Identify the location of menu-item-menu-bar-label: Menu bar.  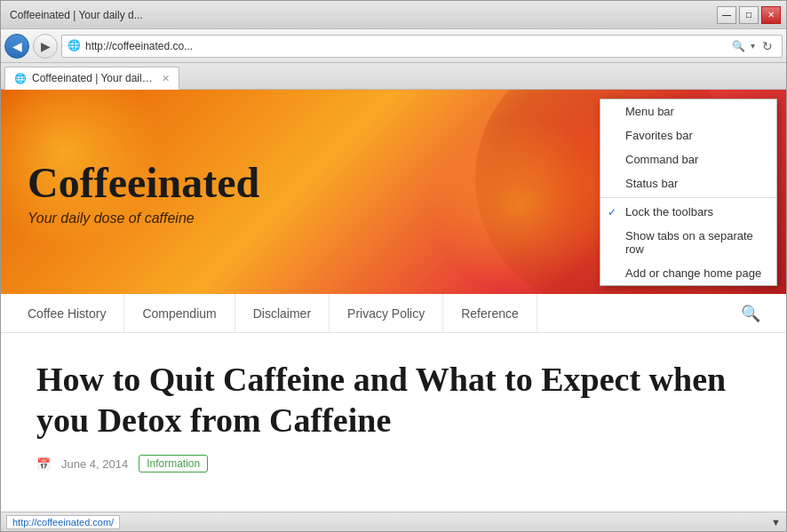
(650, 112).